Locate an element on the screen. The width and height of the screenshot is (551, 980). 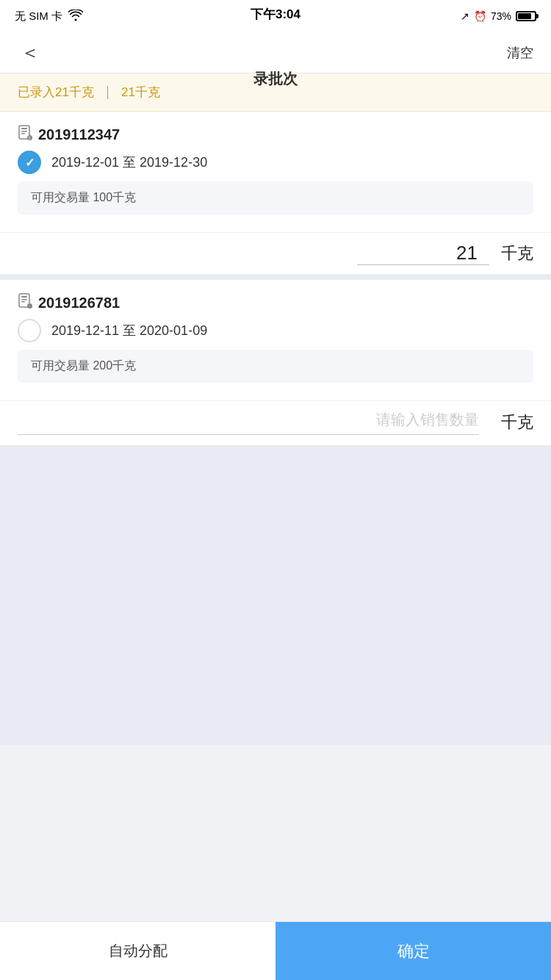
batch-id-1: 2019112347 is located at coordinates (79, 135).